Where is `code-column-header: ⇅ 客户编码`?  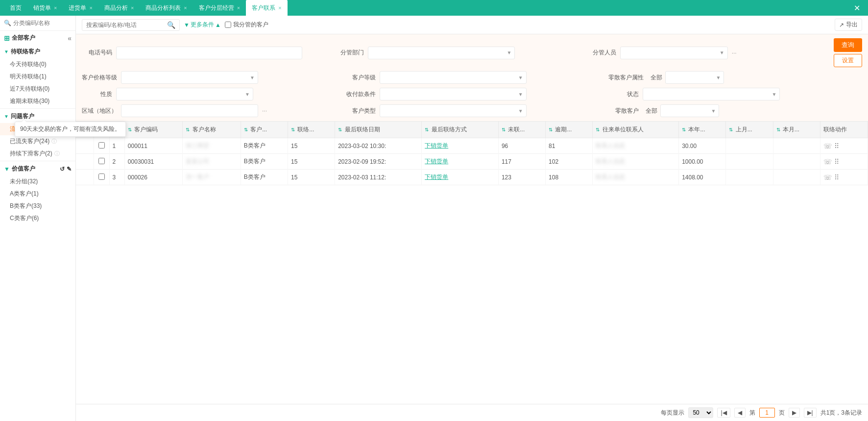 code-column-header: ⇅ 客户编码 is located at coordinates (153, 130).